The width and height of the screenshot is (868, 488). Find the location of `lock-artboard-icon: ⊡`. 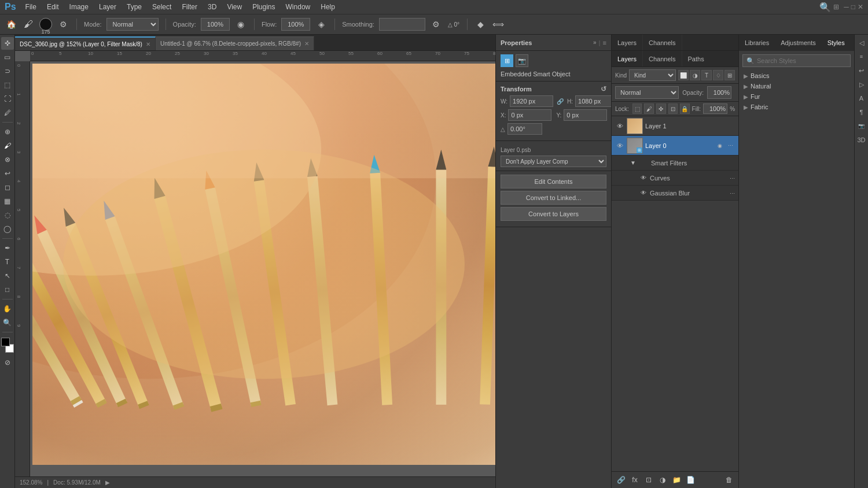

lock-artboard-icon: ⊡ is located at coordinates (674, 109).